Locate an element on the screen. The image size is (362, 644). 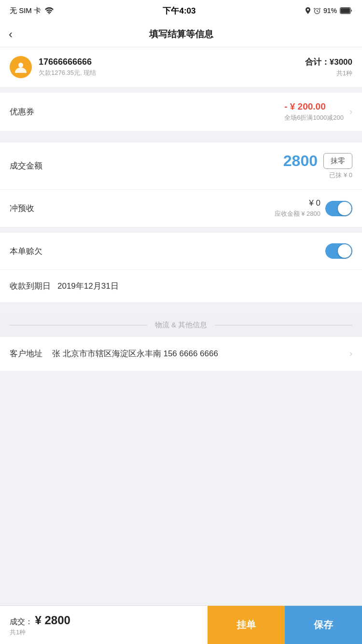
bottom-count: 共1种 is located at coordinates (104, 632).